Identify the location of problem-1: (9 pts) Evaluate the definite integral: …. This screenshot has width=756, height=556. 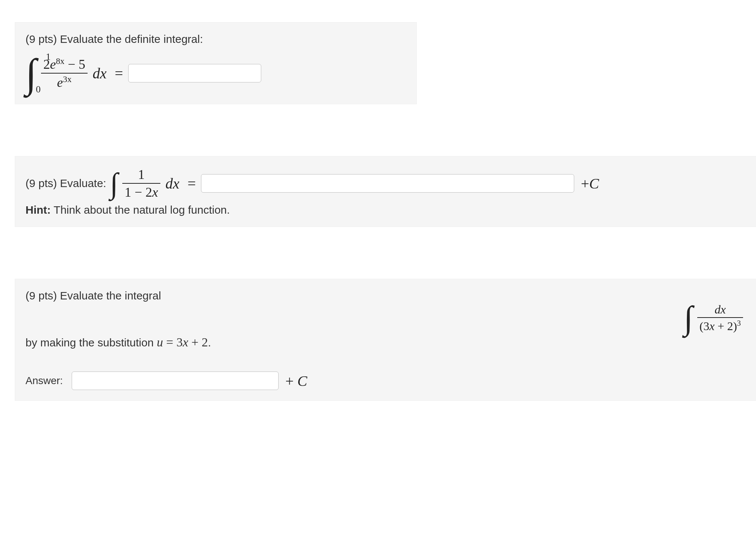
(216, 63).